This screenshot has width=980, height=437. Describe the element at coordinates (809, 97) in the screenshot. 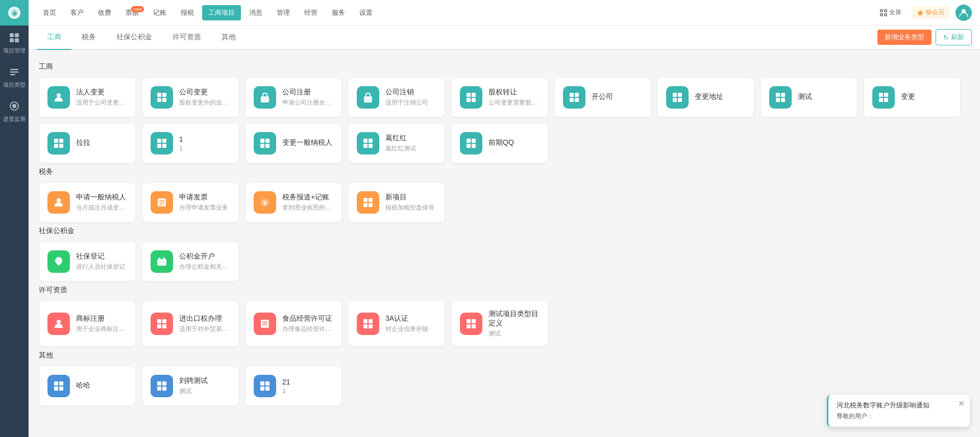

I see `card-test: 测试` at that location.